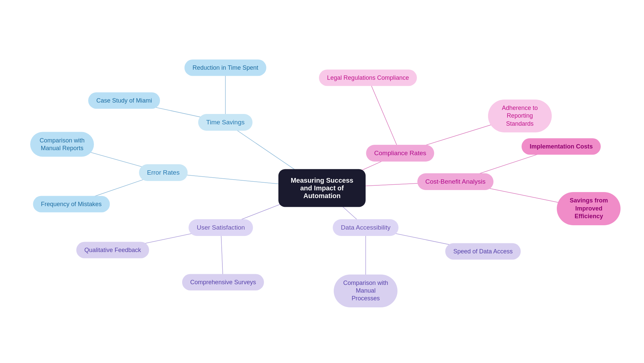 This screenshot has height=363, width=644. Describe the element at coordinates (366, 228) in the screenshot. I see `data-accessibility-node: Data Accessibility` at that location.